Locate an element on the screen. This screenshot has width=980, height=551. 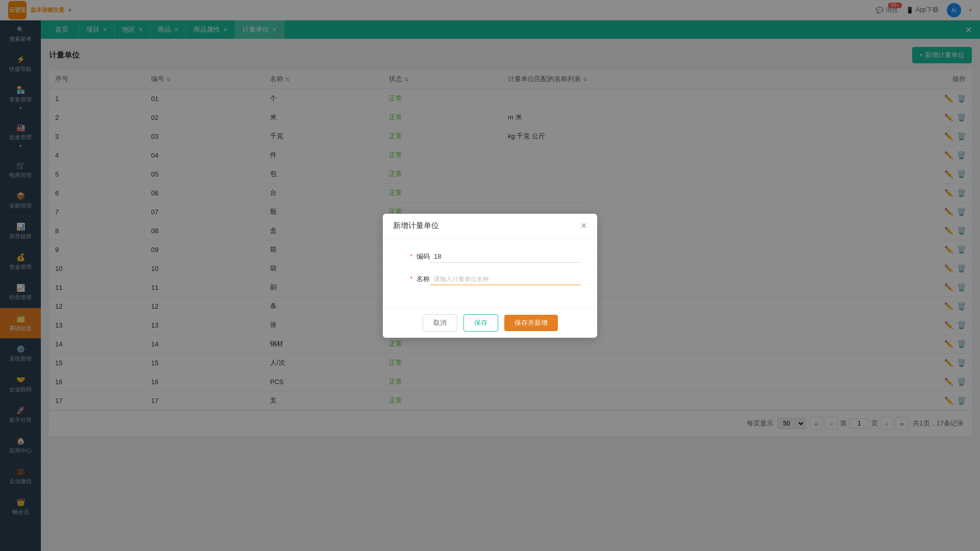
save-button: 保存 is located at coordinates (481, 323).